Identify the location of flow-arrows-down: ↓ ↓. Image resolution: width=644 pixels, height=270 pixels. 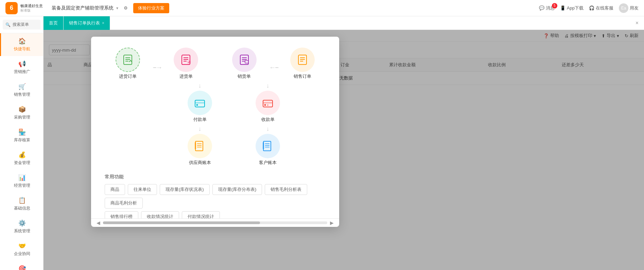
(215, 86).